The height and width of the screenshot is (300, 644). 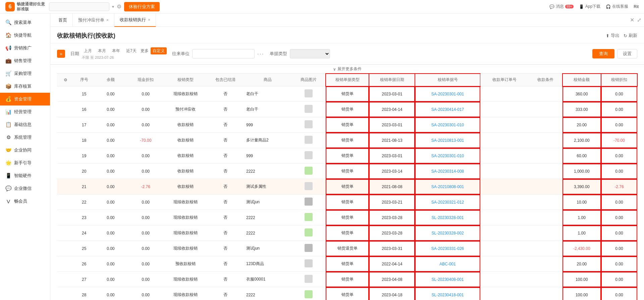 What do you see at coordinates (107, 20) in the screenshot?
I see `tab-prepay-close: ×` at bounding box center [107, 20].